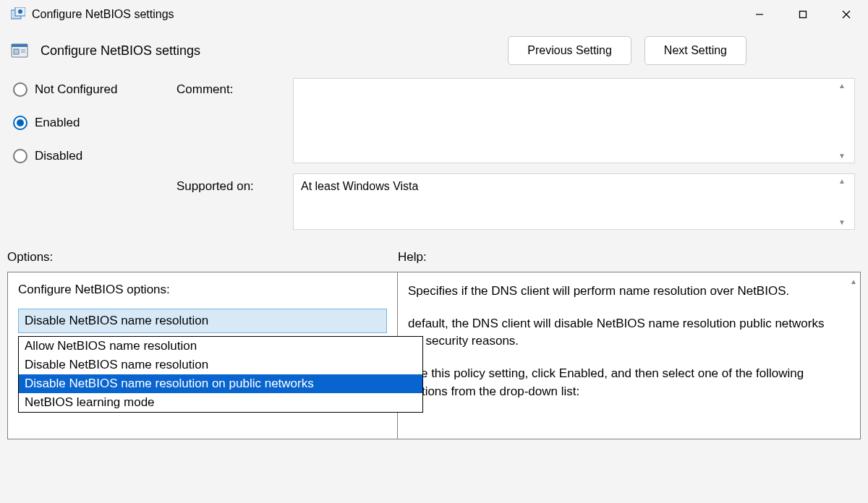 The height and width of the screenshot is (503, 868). Describe the element at coordinates (760, 14) in the screenshot. I see `minimize-button` at that location.